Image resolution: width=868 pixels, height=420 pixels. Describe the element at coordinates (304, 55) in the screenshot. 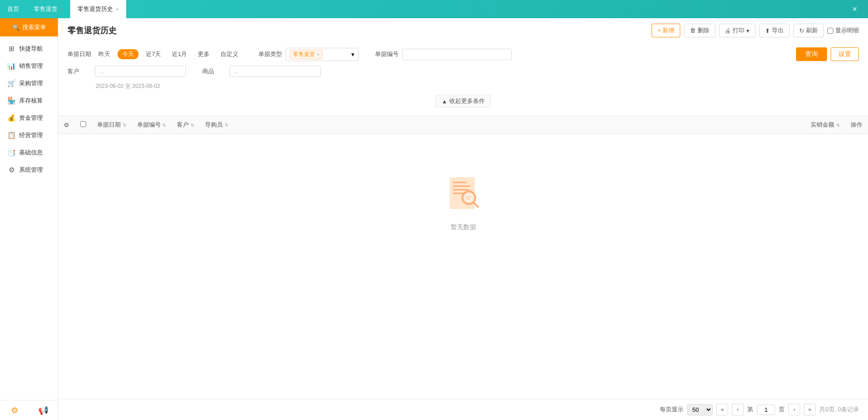

I see `bill-type-tag-text: 零售退货` at that location.